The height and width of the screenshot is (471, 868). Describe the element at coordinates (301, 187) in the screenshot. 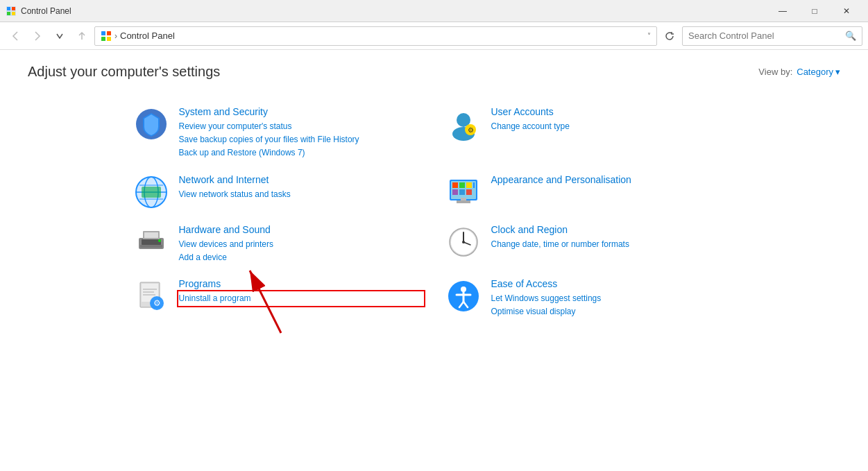

I see `network-content: Network and Internet View network status…` at that location.